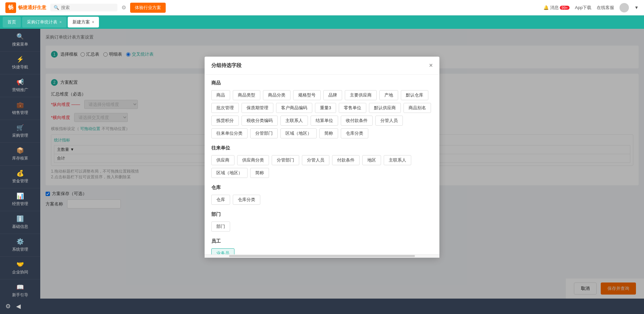  Describe the element at coordinates (397, 160) in the screenshot. I see `tag-main-contact-partner: 主联系人` at that location.